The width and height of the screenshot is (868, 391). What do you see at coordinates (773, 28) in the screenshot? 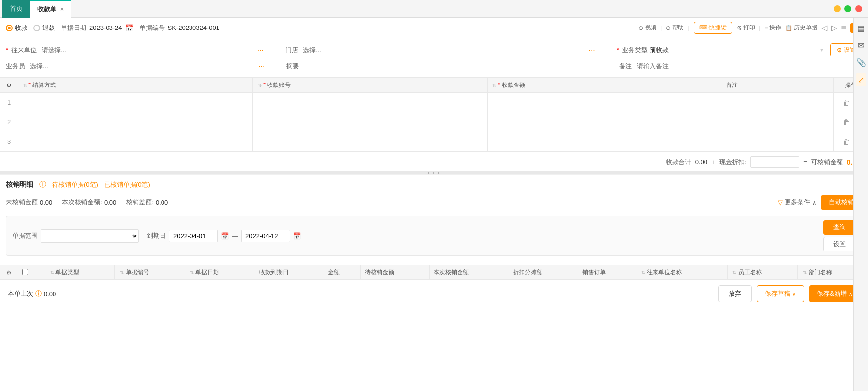
I see `operation-btn: ≡ 操作` at bounding box center [773, 28].